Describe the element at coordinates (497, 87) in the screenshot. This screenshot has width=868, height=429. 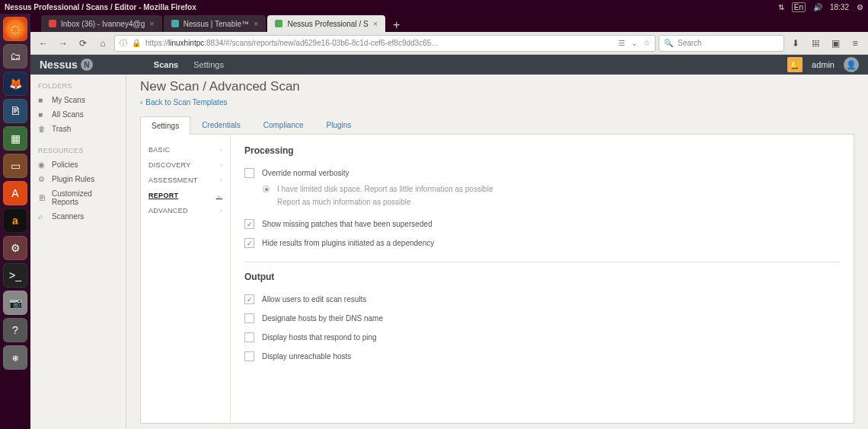
I see `page-title: New Scan / Advanced Scan` at that location.